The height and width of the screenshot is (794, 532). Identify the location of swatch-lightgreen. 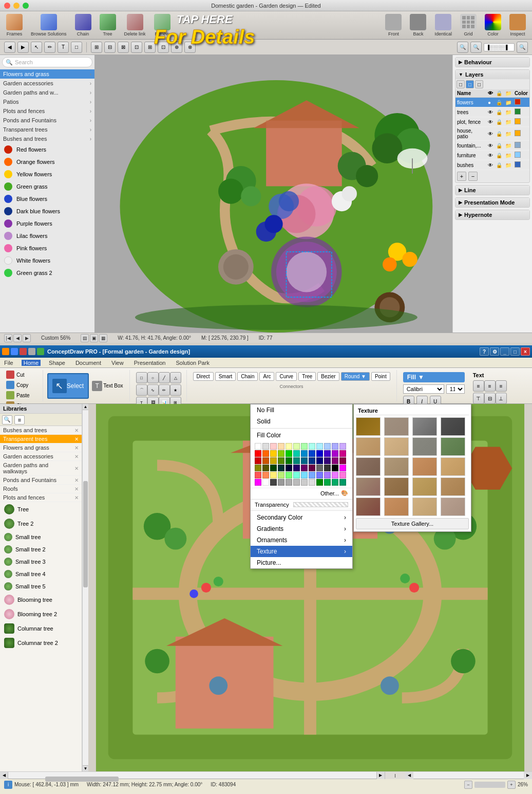
(289, 475).